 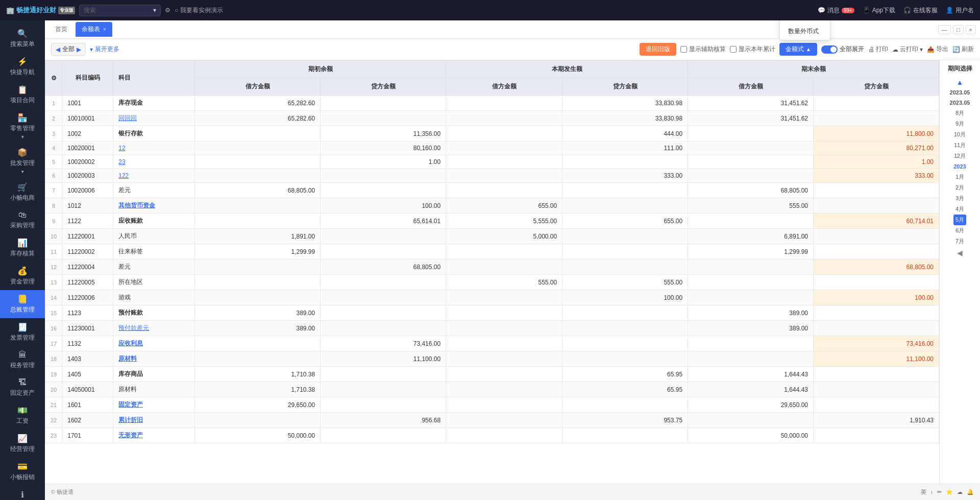 I want to click on subject-name-cell: 预付款差元, so click(x=154, y=328).